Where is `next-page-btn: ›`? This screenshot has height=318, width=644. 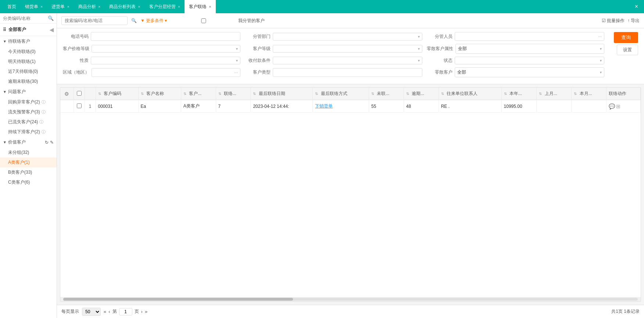 next-page-btn: › is located at coordinates (142, 311).